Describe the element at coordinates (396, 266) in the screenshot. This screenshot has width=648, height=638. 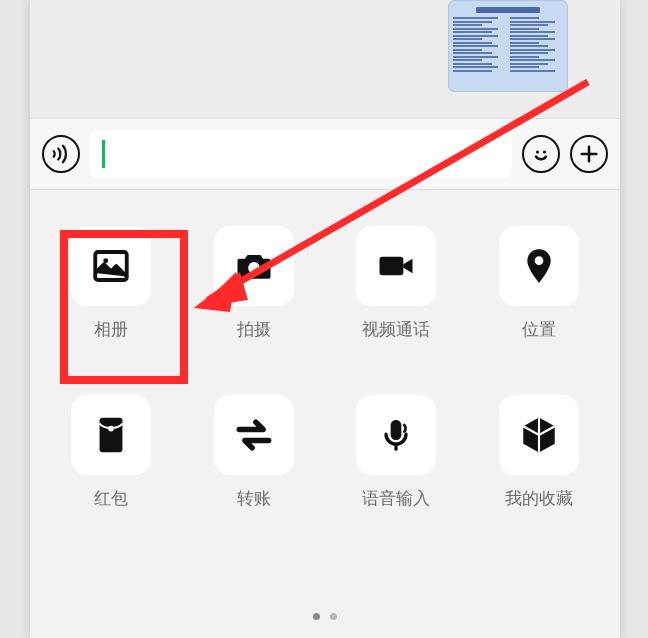
I see `video-icon` at that location.